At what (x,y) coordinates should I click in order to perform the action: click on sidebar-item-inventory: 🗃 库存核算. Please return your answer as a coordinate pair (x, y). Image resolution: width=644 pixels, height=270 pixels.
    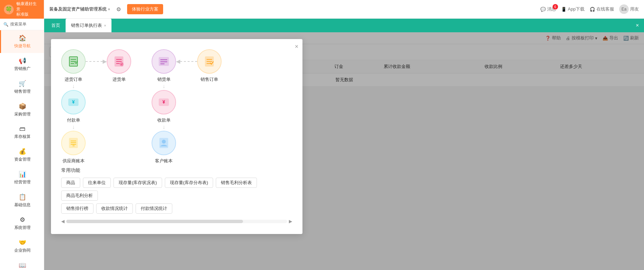
    Looking at the image, I should click on (22, 132).